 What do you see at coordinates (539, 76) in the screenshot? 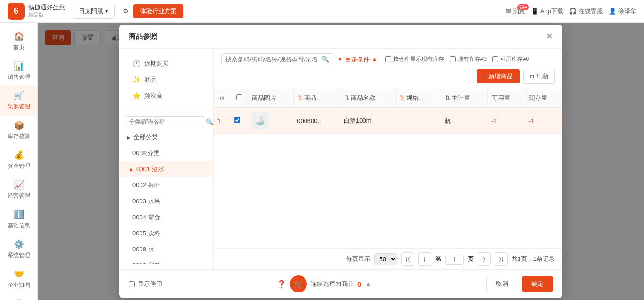
I see `refresh-button: ↻ 刷新` at bounding box center [539, 76].